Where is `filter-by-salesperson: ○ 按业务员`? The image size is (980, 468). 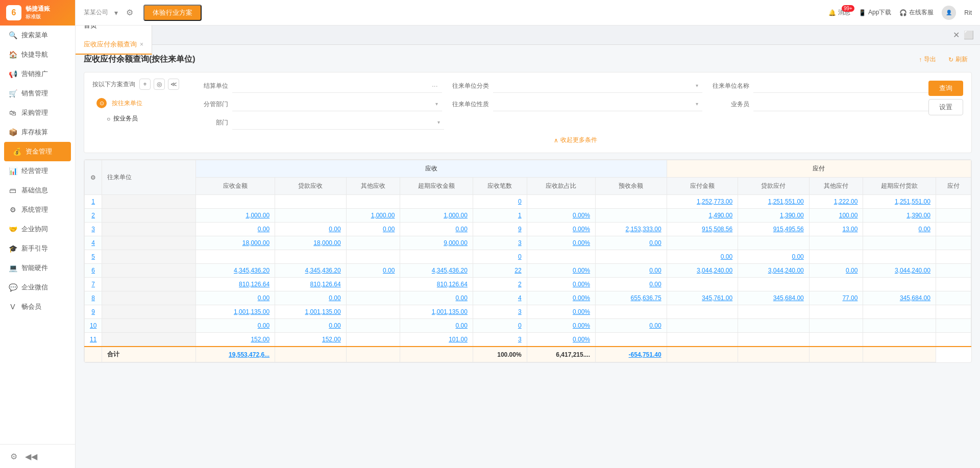
filter-by-salesperson: ○ 按业务员 is located at coordinates (141, 118).